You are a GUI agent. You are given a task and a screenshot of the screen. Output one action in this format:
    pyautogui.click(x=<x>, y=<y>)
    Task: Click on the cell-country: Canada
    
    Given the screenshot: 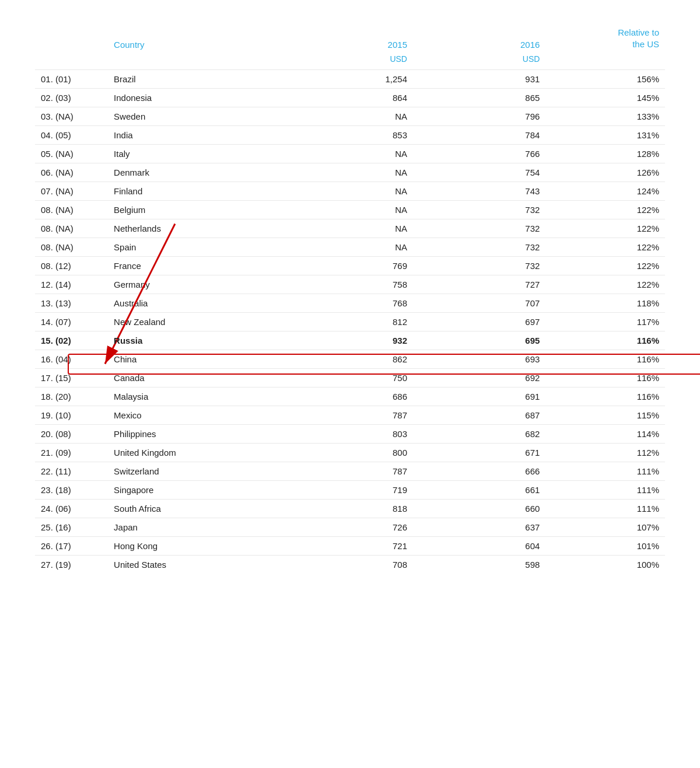 What is the action you would take?
    pyautogui.click(x=194, y=378)
    